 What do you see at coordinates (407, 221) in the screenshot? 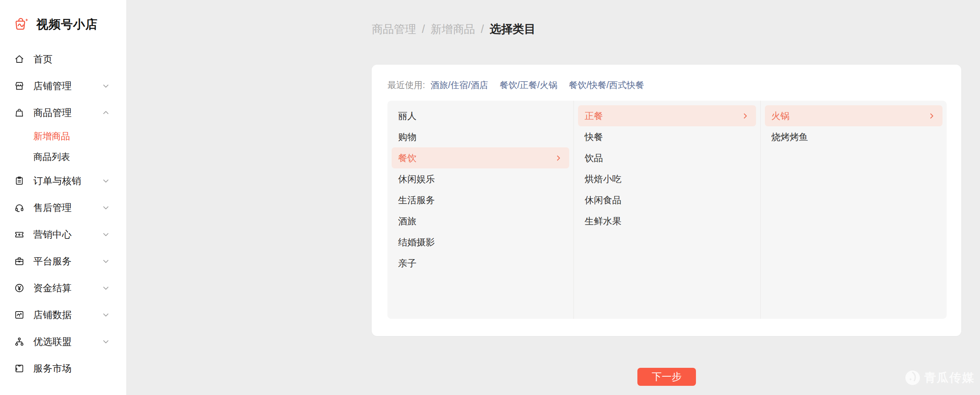
I see `category-option-label: 酒旅` at bounding box center [407, 221].